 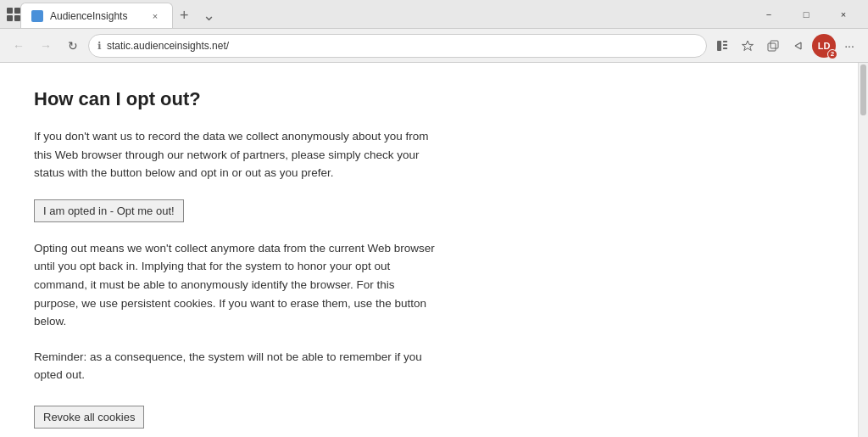 What do you see at coordinates (832, 54) in the screenshot?
I see `profile-badge: 2` at bounding box center [832, 54].